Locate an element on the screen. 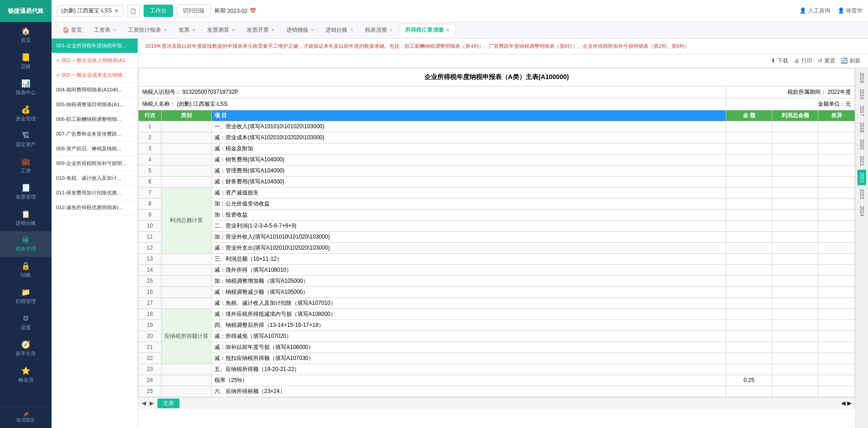 Image resolution: width=868 pixels, height=428 pixels. sidebar-item-home: 🏠 首页 is located at coordinates (26, 35).